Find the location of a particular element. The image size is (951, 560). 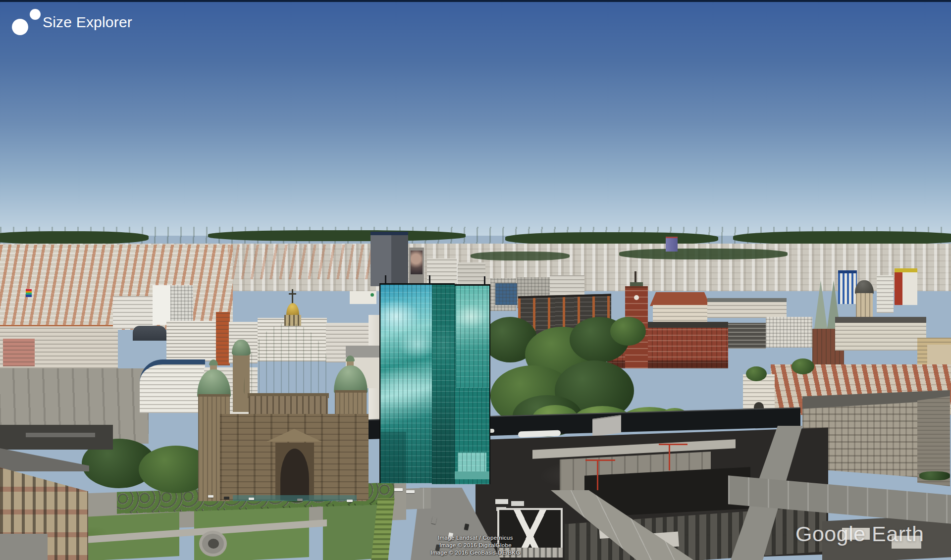

attribution-line: Image © 2016 GeoBasis-DE/BKG is located at coordinates (476, 553).